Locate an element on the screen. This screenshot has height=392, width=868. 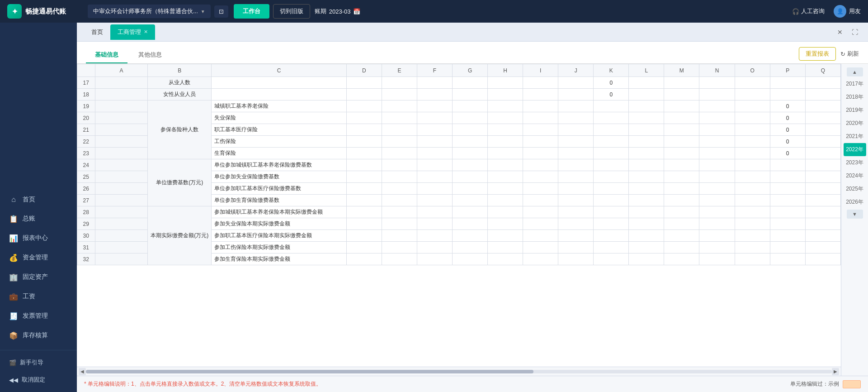
cell-b-1: 女性从业人员 is located at coordinates (180, 95).